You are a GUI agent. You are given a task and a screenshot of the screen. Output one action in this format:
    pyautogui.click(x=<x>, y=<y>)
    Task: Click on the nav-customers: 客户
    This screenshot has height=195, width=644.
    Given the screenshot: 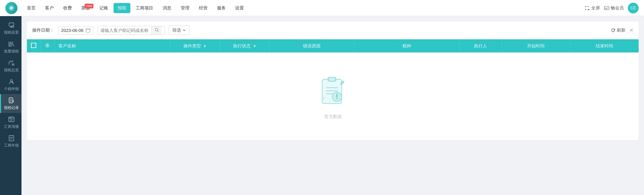 What is the action you would take?
    pyautogui.click(x=49, y=8)
    